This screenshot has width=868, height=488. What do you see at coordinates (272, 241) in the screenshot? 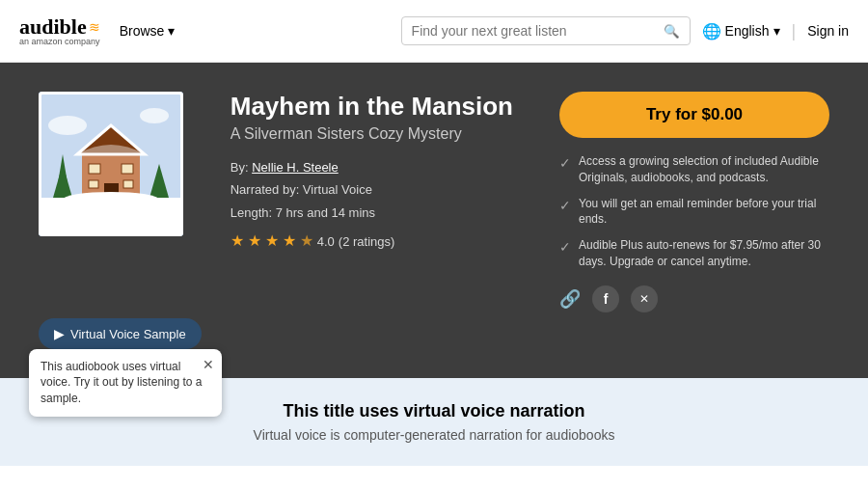
I see `star-3: ★` at bounding box center [272, 241].